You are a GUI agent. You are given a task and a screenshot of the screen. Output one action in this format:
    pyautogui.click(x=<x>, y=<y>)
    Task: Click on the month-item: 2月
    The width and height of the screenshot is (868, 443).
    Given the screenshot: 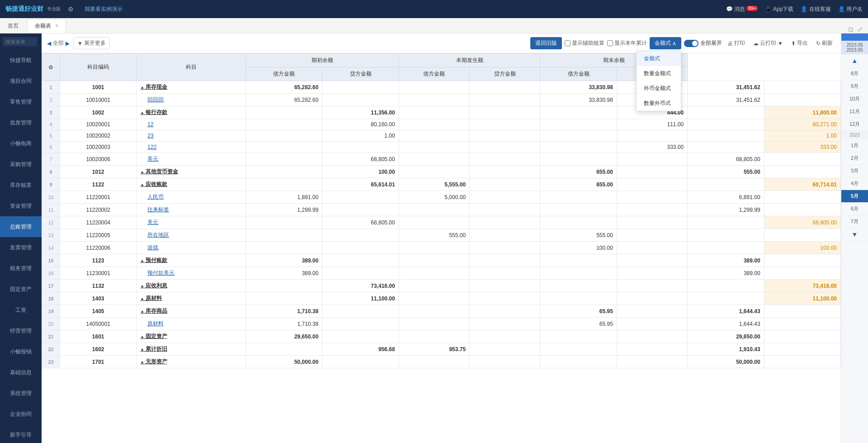 What is the action you would take?
    pyautogui.click(x=854, y=158)
    